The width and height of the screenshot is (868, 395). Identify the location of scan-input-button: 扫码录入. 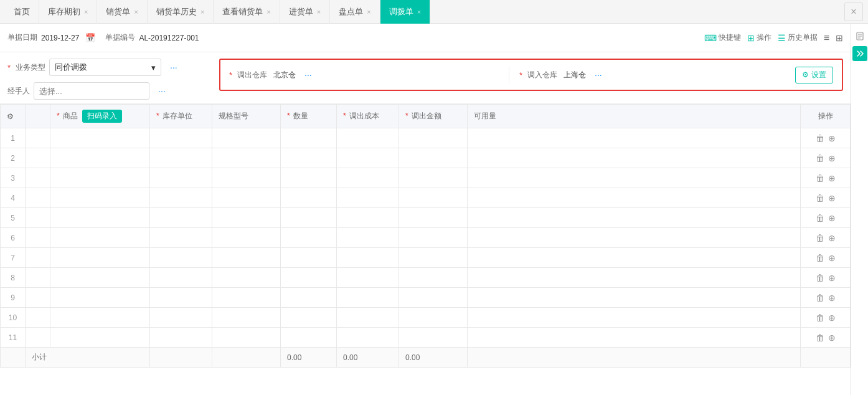
(102, 116).